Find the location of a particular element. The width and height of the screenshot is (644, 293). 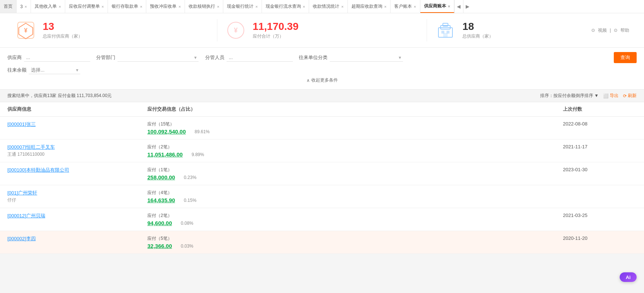

nav-tab-overdue-label: 超期应收款查询 is located at coordinates (367, 7).